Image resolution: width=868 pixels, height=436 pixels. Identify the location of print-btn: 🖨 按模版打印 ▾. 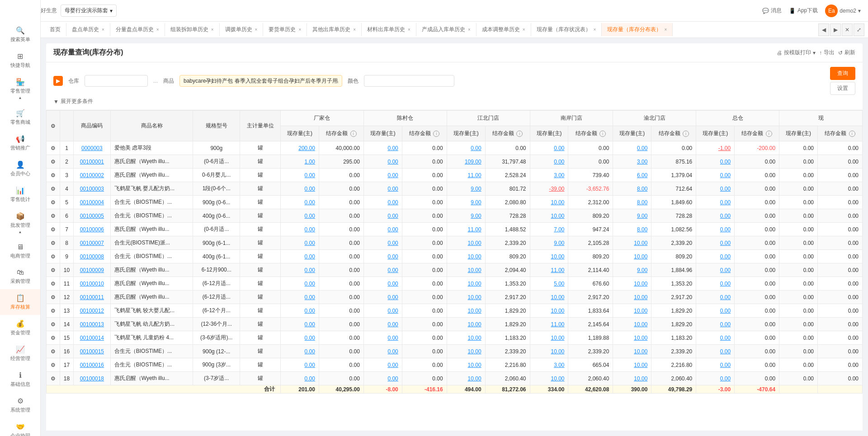
(796, 52).